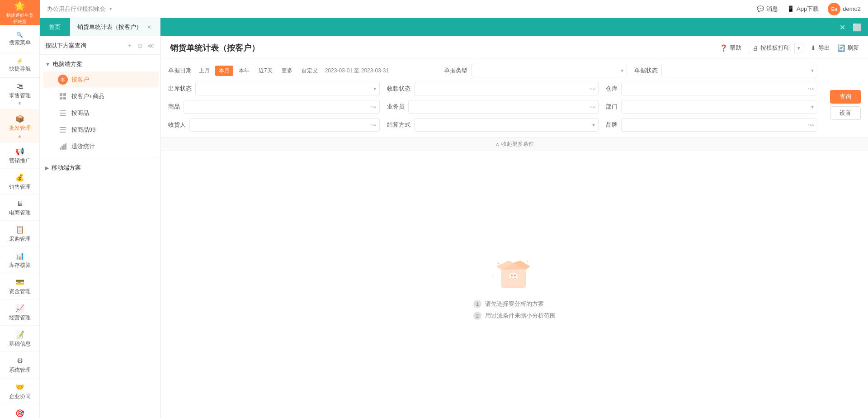 The width and height of the screenshot is (868, 418). Describe the element at coordinates (20, 234) in the screenshot. I see `sidebar-item-purchase: 📋 采购管理` at that location.